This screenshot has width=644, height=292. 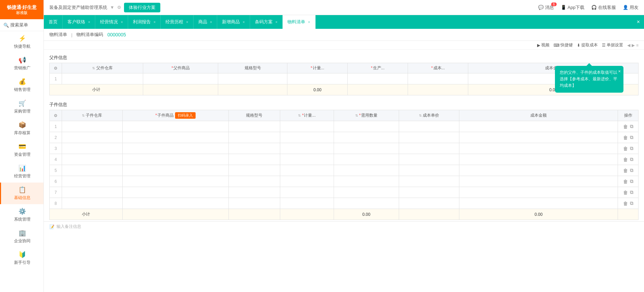 I want to click on shortcuts-button: ⌨ 快捷键, so click(x=563, y=45).